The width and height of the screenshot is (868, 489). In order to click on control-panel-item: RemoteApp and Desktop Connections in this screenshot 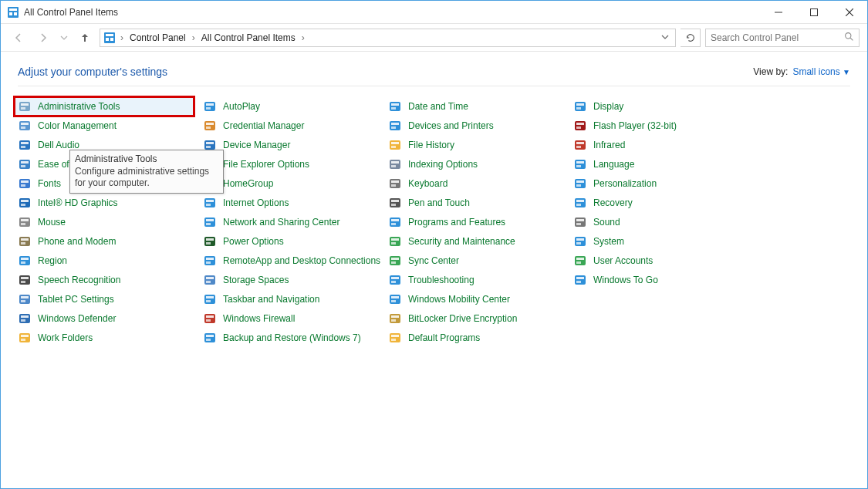, I will do `click(288, 261)`.